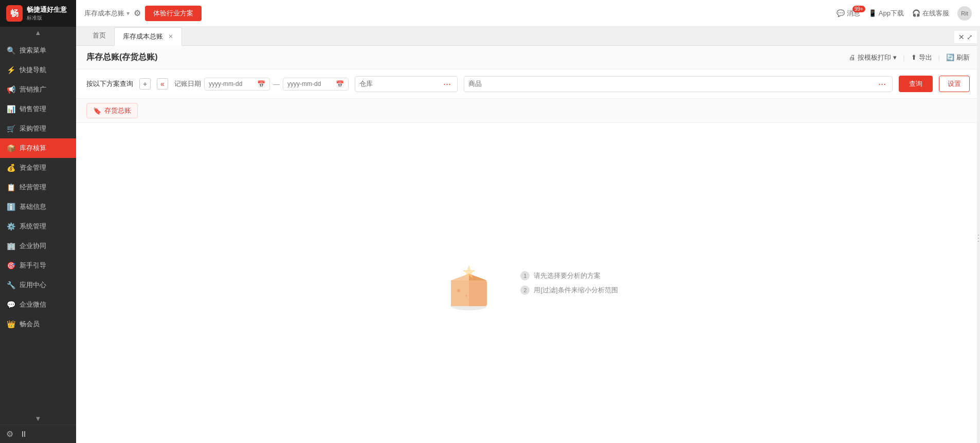 The image size is (980, 443). I want to click on gear-icon: ⚙️, so click(11, 226).